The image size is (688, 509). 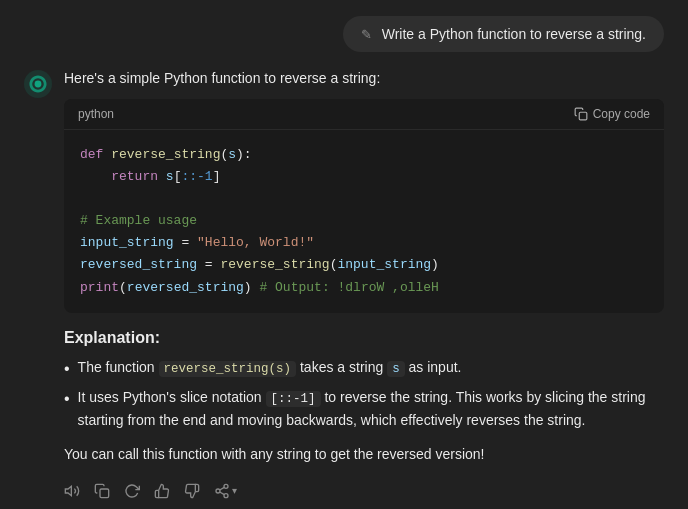 I want to click on list-item: • The function reverse_string(s) takes a…, so click(x=364, y=368).